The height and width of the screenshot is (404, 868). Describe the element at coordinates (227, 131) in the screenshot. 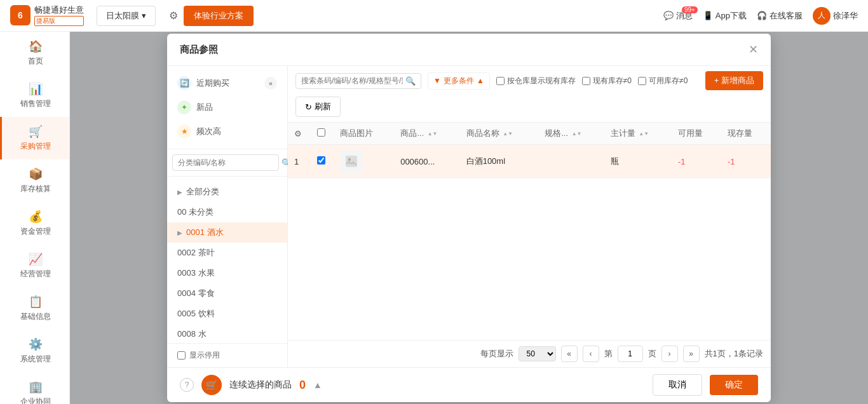

I see `quick-item-freq: ★ 频次高` at that location.